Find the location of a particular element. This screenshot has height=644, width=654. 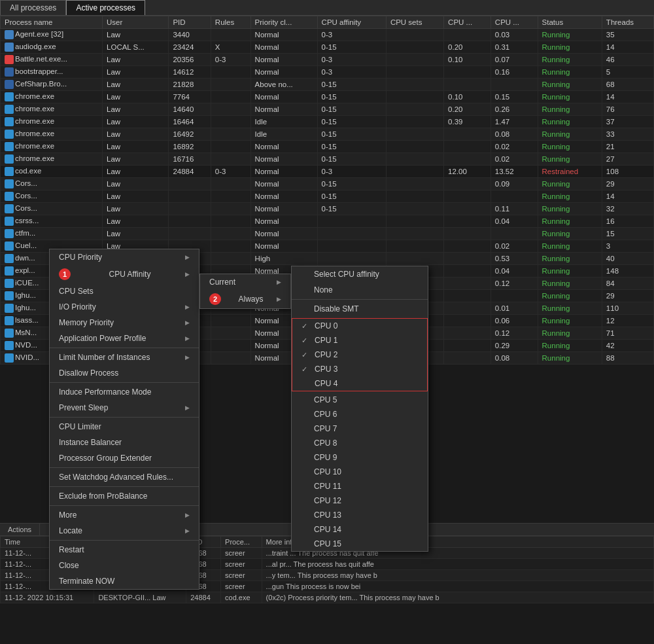

col-status: Status is located at coordinates (570, 22).